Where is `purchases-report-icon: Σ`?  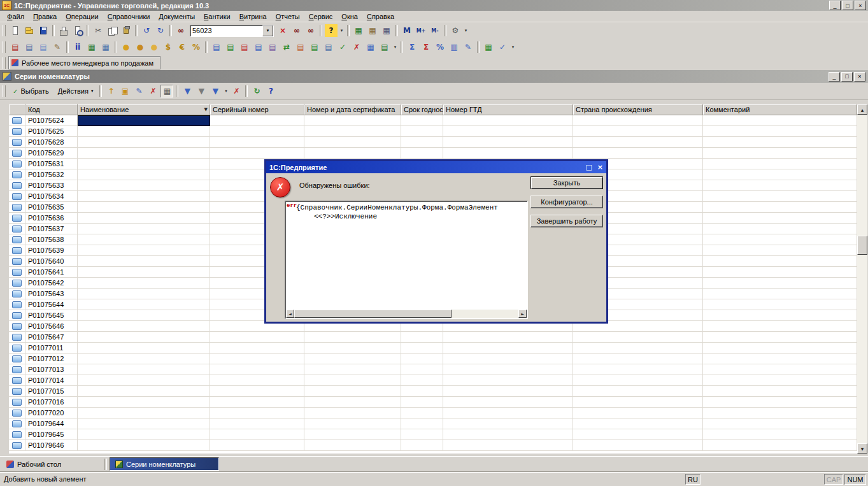
purchases-report-icon: Σ is located at coordinates (426, 47).